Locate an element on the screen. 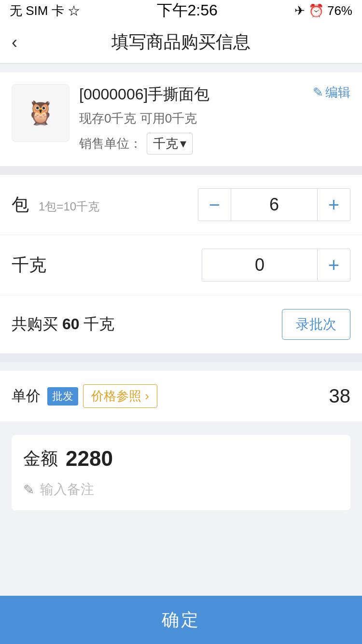 This screenshot has width=362, height=644. package-sublabel: 1包=10千克 is located at coordinates (69, 207).